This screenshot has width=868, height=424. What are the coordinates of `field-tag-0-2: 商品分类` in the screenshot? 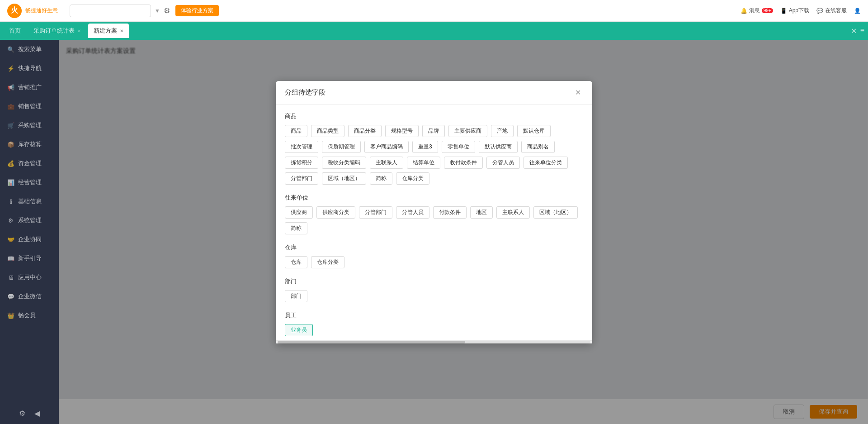 It's located at (365, 131).